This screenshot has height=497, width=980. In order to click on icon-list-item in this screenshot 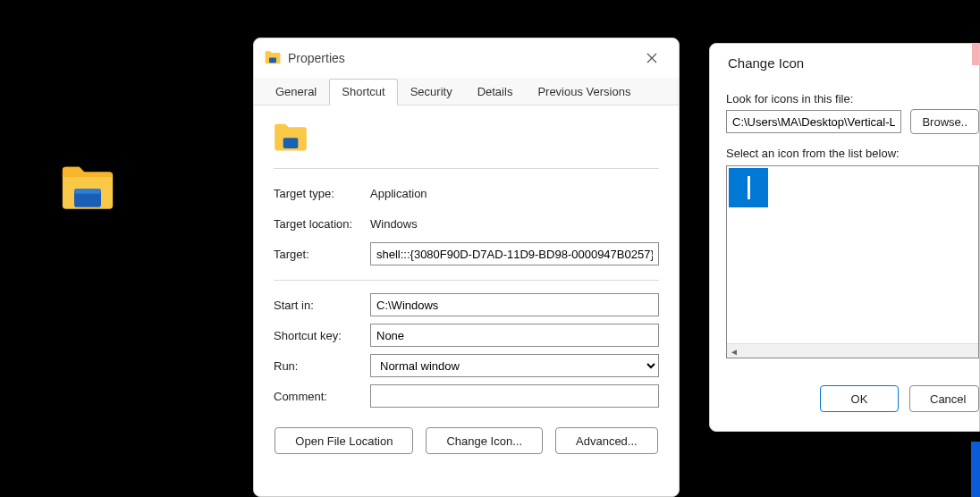, I will do `click(748, 188)`.